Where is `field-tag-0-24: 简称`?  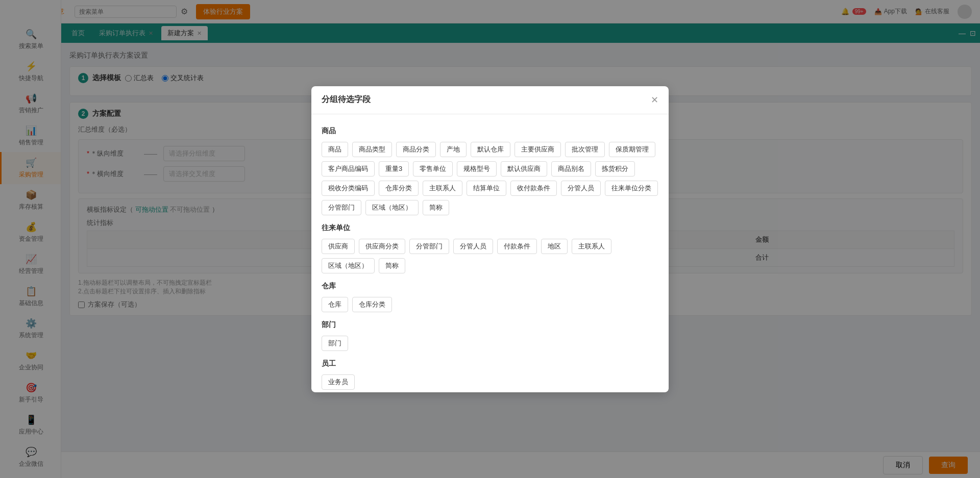
field-tag-0-24: 简称 is located at coordinates (436, 208).